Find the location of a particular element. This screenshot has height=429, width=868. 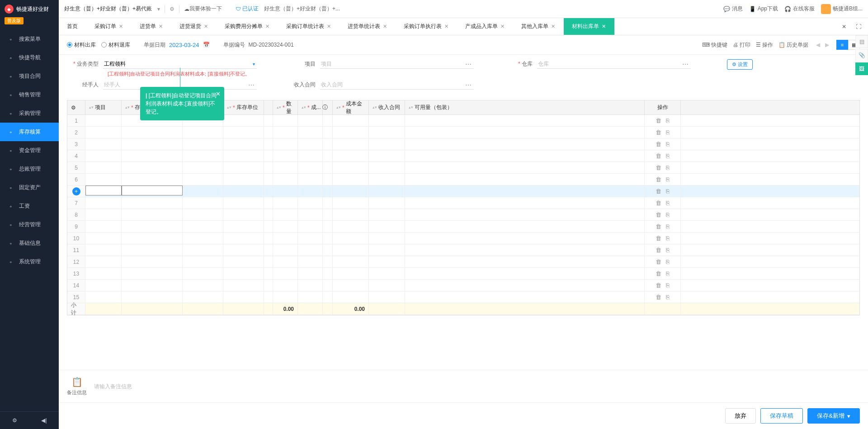

chevron-down-icon: ▾ is located at coordinates (254, 64).